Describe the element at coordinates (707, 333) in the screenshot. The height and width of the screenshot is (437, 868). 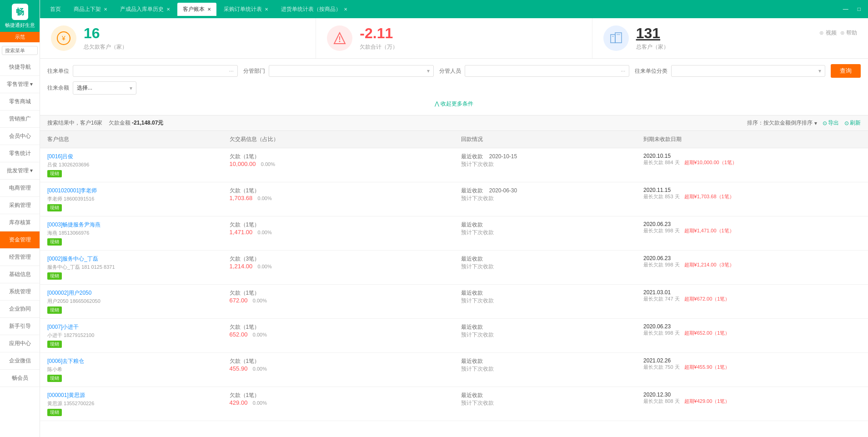
I see `overdue-link-5: 超期¥652.00（1笔）` at that location.